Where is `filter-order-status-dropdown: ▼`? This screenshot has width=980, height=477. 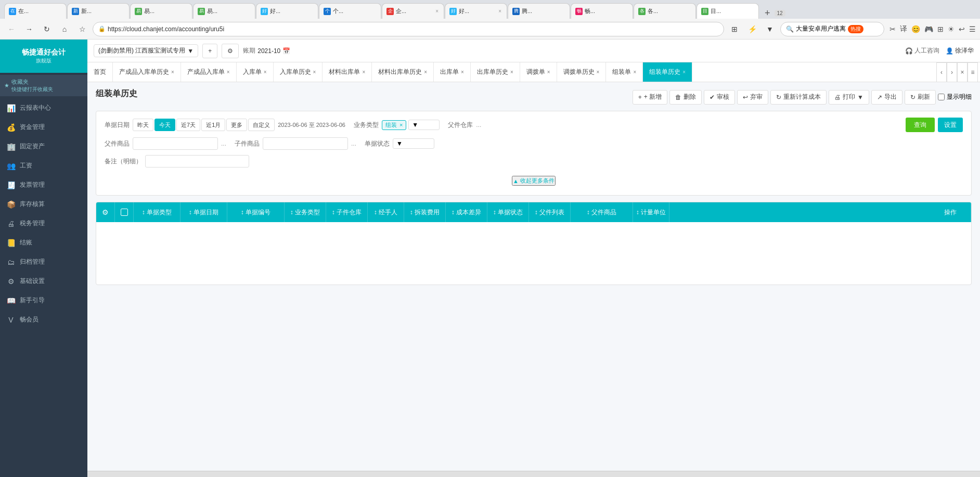
filter-order-status-dropdown: ▼ is located at coordinates (414, 144).